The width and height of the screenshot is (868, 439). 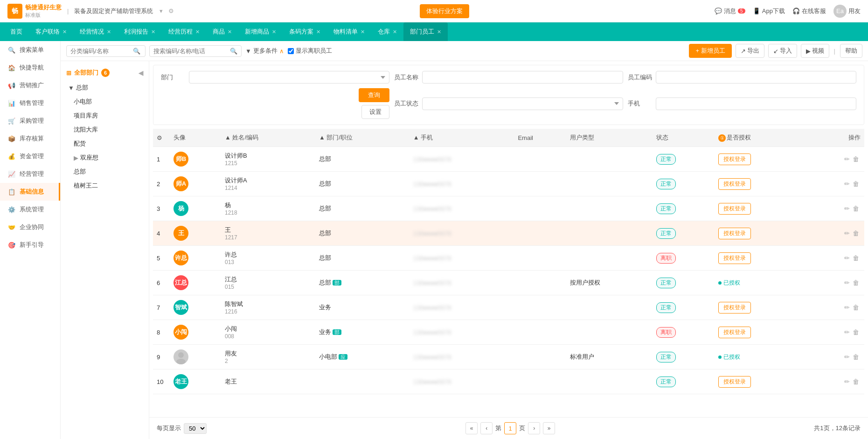 What do you see at coordinates (161, 11) in the screenshot?
I see `dropdown-icon: ▾` at bounding box center [161, 11].